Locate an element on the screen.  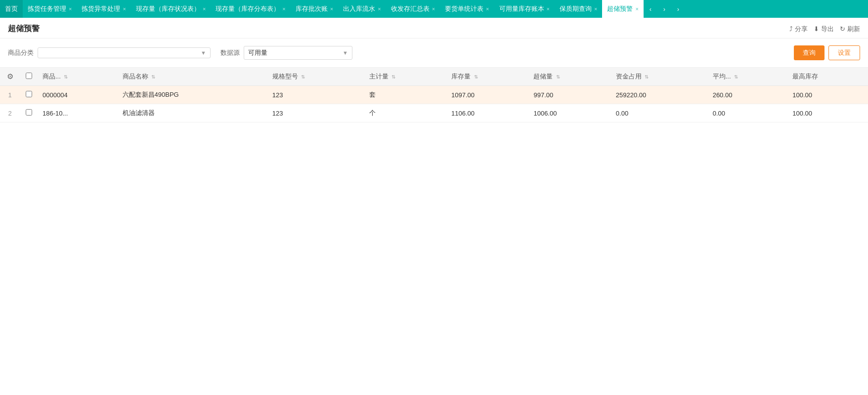
nav-item-inventory-status: 现存量（库存状况表） × is located at coordinates (171, 9).